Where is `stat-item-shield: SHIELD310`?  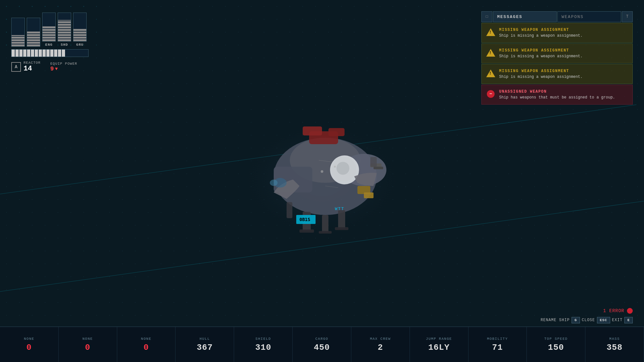
stat-item-shield: SHIELD310 is located at coordinates (263, 344).